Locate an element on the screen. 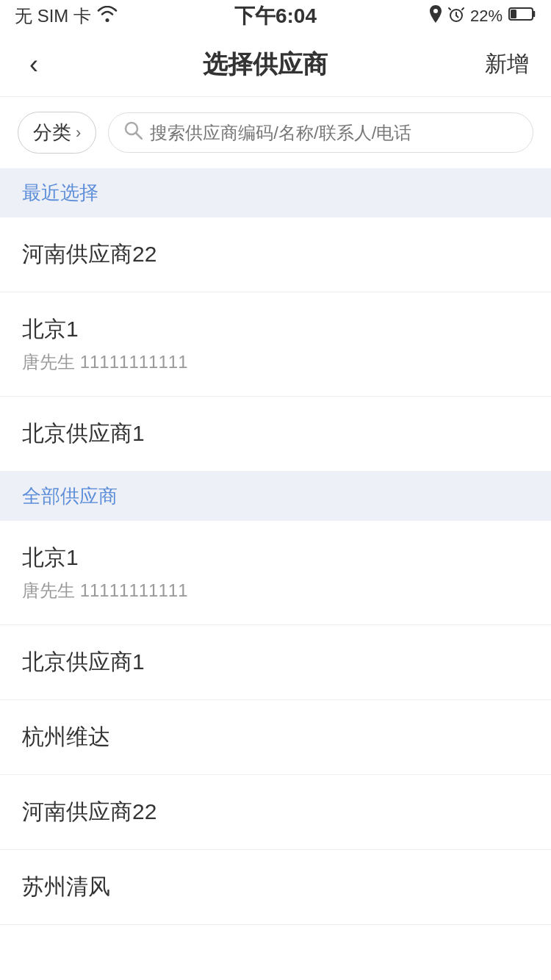 Image resolution: width=551 pixels, height=980 pixels. nav-bar: ‹ 选择供应商 新增 is located at coordinates (276, 65).